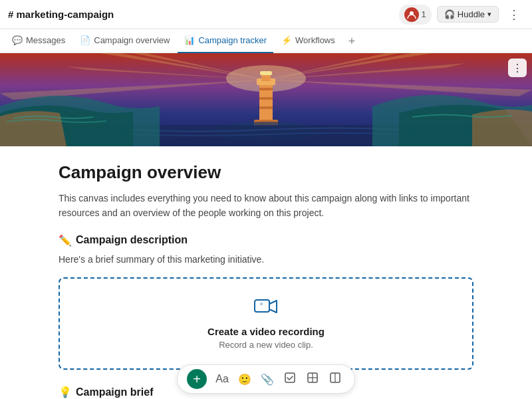  I want to click on campaign-overview-tab-icon: 📄, so click(85, 40).